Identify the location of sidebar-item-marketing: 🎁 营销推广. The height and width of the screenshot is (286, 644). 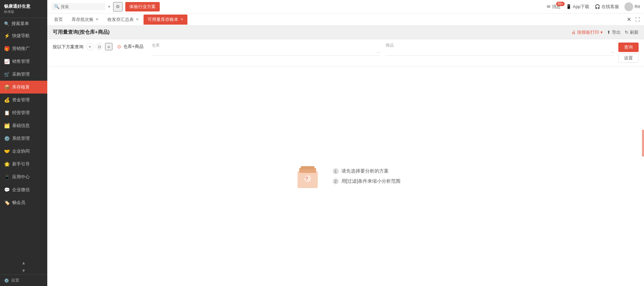
(24, 49).